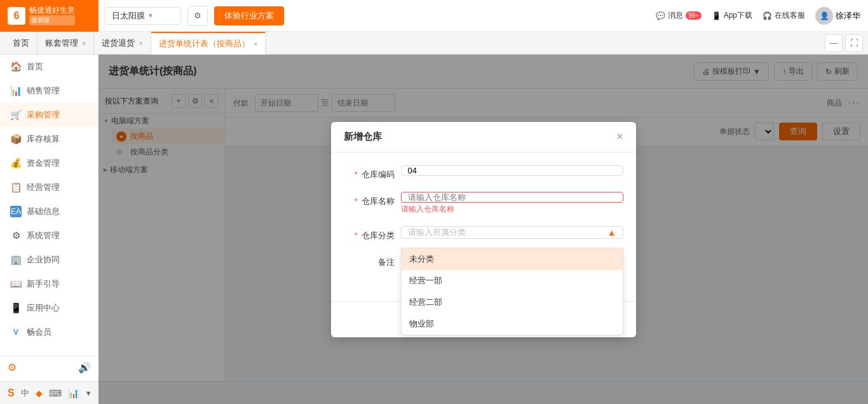  Describe the element at coordinates (661, 16) in the screenshot. I see `message-icon: 💬` at that location.